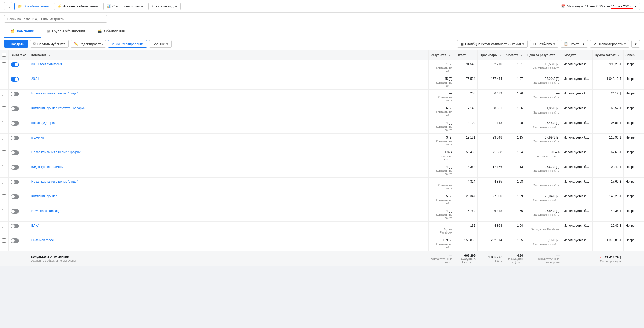 The image size is (644, 328). What do you see at coordinates (608, 55) in the screenshot?
I see `header-spent: Сумма затрат ▼` at bounding box center [608, 55].